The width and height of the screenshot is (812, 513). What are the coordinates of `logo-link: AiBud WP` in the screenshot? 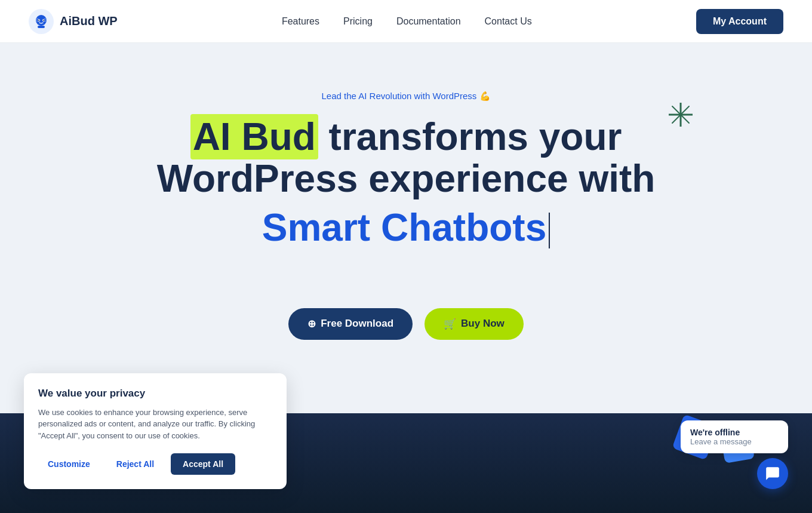 It's located at (73, 21).